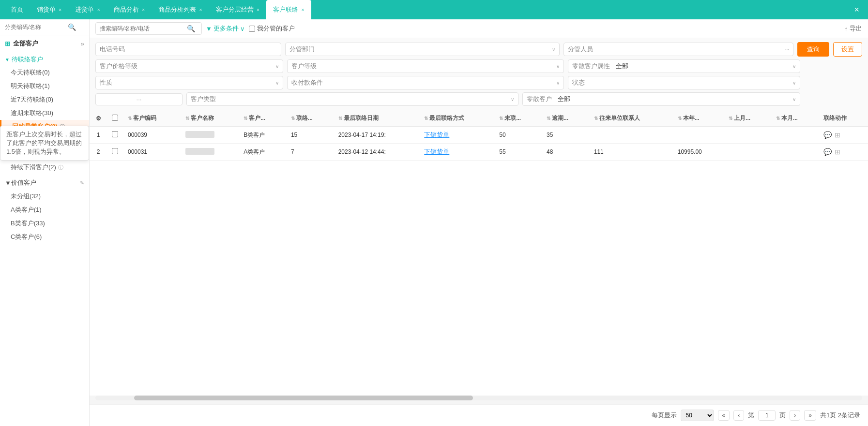 The height and width of the screenshot is (426, 868). What do you see at coordinates (45, 73) in the screenshot?
I see `sidebar-item-today: 今天待联络(0)` at bounding box center [45, 73].